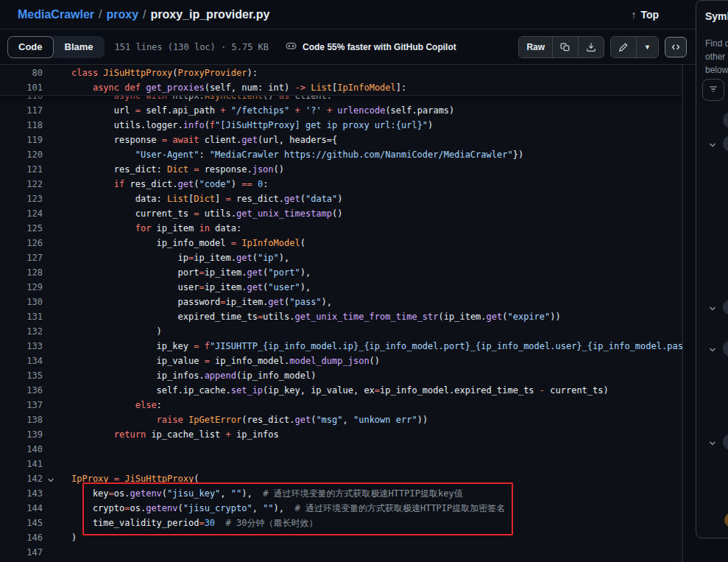 The image size is (728, 562). Describe the element at coordinates (342, 552) in the screenshot. I see `code-line: 147` at that location.